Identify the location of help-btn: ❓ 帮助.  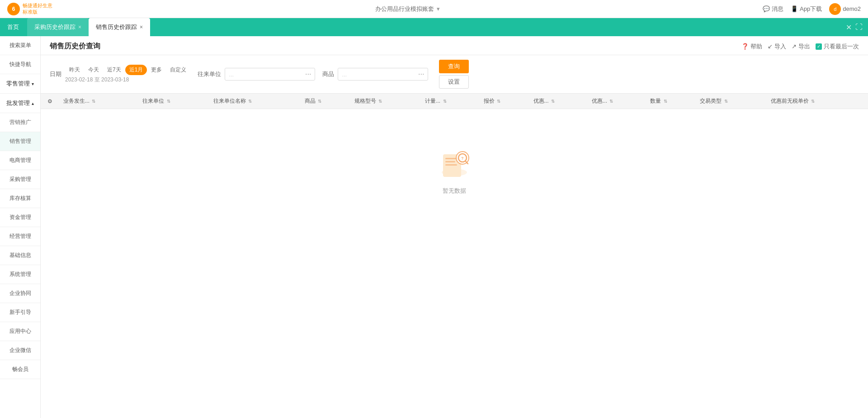
(752, 47).